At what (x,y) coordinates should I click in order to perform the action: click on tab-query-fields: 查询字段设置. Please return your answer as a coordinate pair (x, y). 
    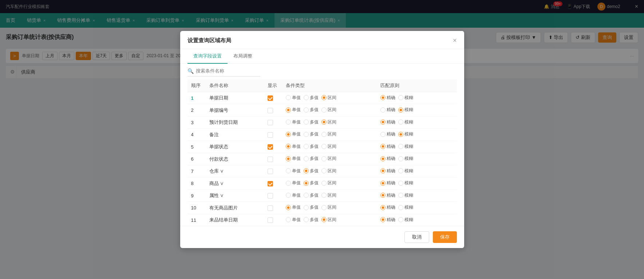
    Looking at the image, I should click on (208, 56).